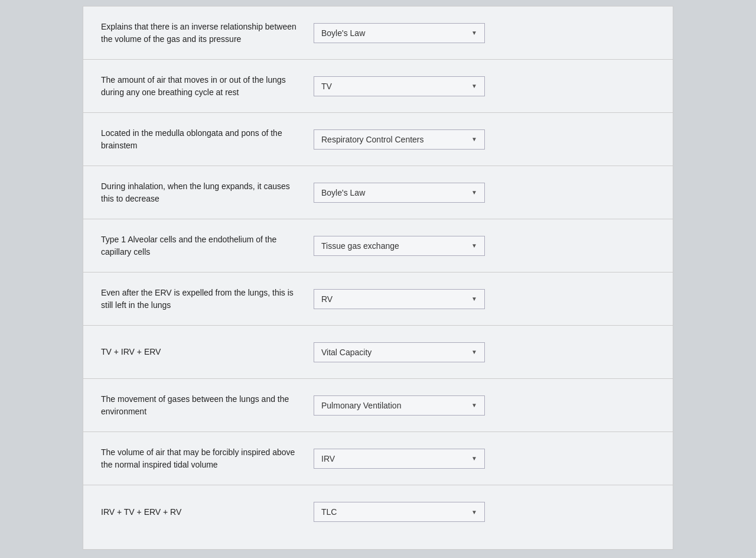 This screenshot has width=756, height=558. Describe the element at coordinates (399, 86) in the screenshot. I see `answer-dropdown: TV▼` at that location.